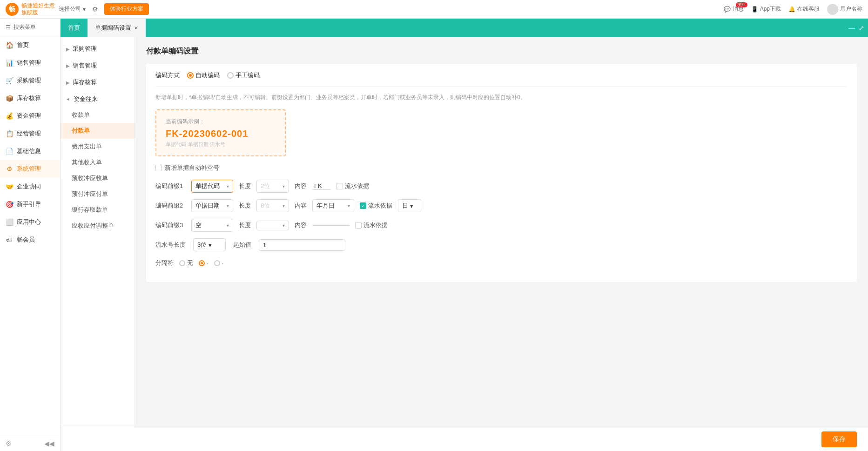  Describe the element at coordinates (98, 226) in the screenshot. I see `sub-nav-item-ar-ap-adjust: 应收应付调整单` at that location.